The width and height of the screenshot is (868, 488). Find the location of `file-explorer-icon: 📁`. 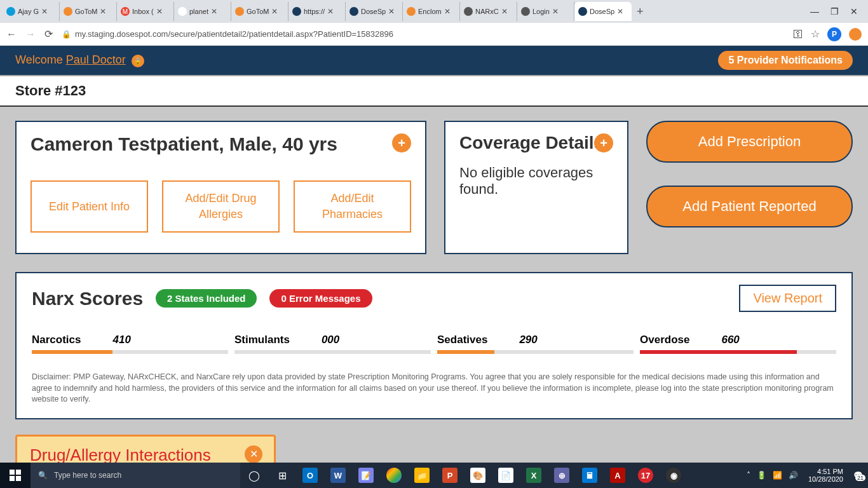

file-explorer-icon: 📁 is located at coordinates (422, 475).